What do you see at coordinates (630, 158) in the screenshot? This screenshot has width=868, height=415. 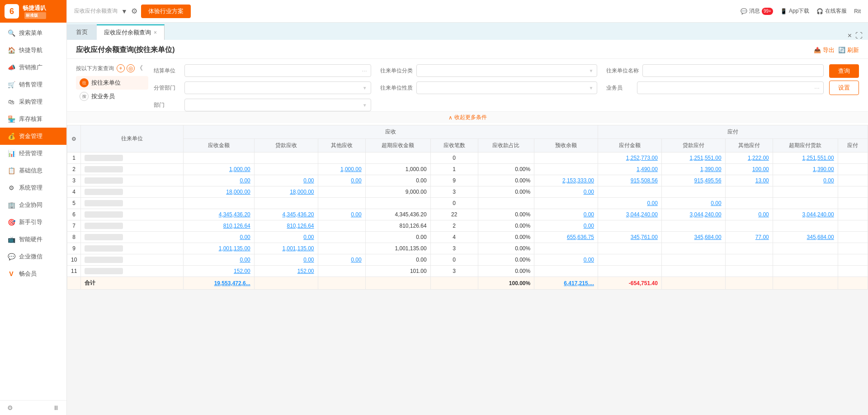 I see `table-cell: 1,252,773.00` at bounding box center [630, 158].